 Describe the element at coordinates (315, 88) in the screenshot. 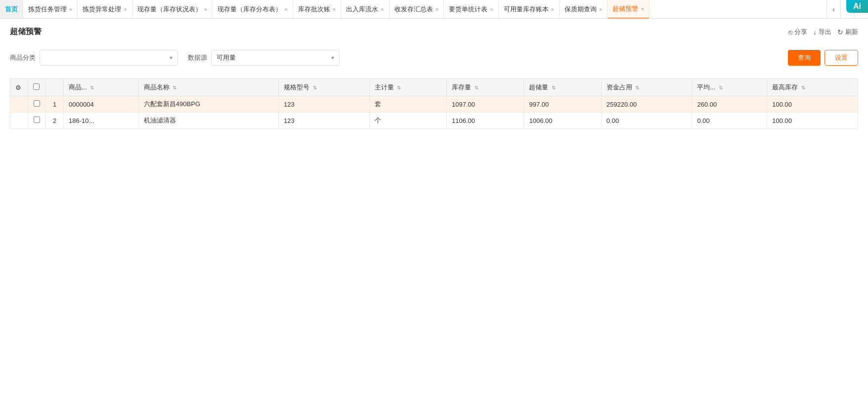

I see `sort-spec-icon: ⇅` at that location.